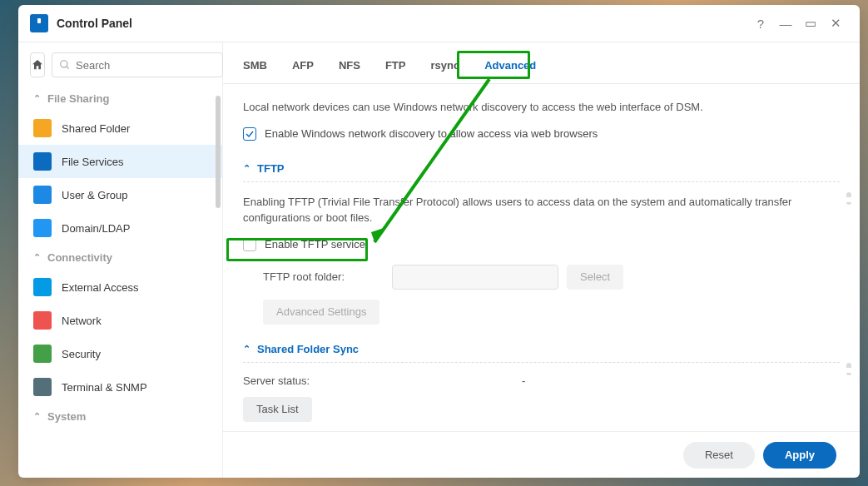  Describe the element at coordinates (96, 228) in the screenshot. I see `sidebar-item-label: Domain/LDAP` at that location.